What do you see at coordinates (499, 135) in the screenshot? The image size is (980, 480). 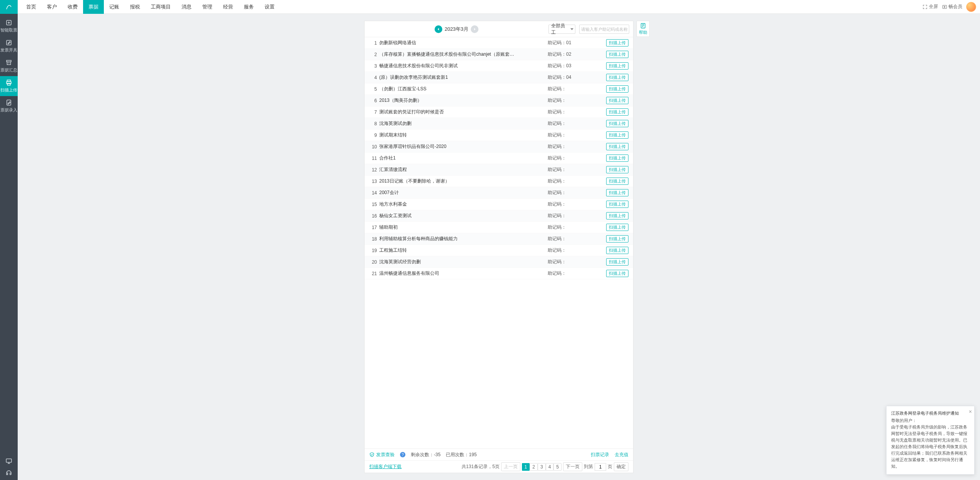 I see `table-row: 9测试期末结转助记码：扫描上传` at bounding box center [499, 135].